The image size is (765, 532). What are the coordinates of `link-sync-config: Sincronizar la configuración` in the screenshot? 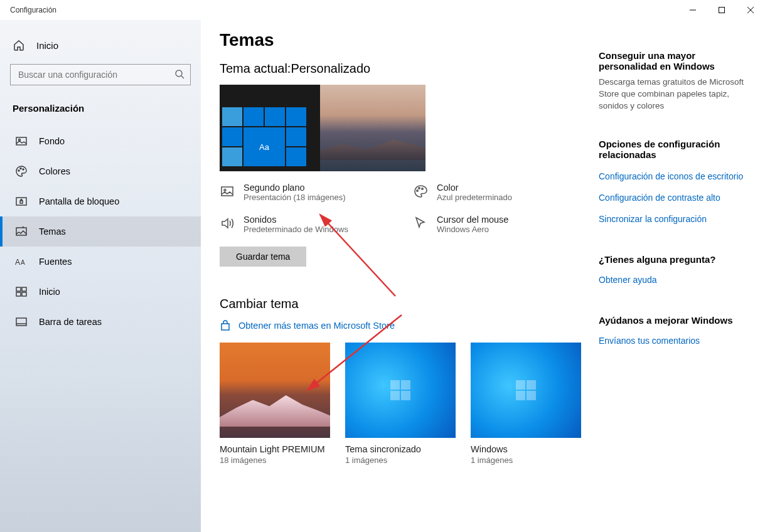 It's located at (673, 219).